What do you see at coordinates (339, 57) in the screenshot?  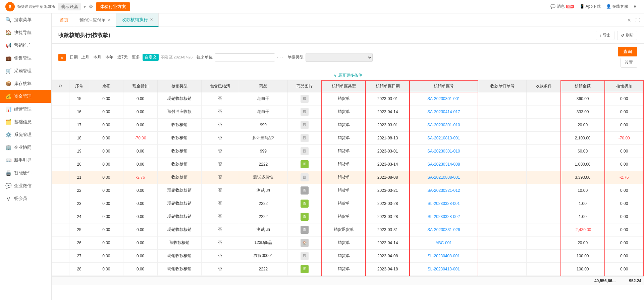 I see `bill-type-select` at bounding box center [339, 57].